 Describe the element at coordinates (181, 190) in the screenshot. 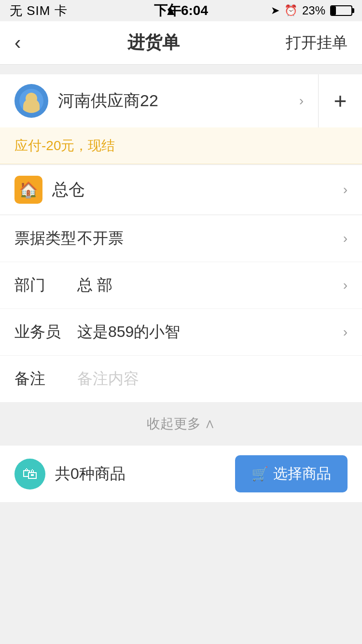

I see `warehouse-section: 🏠 总仓 ›` at that location.